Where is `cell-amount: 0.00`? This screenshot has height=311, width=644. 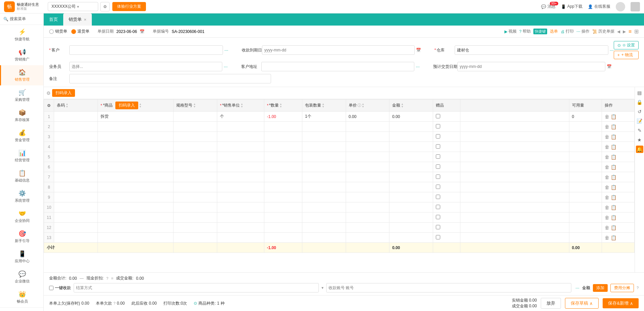 cell-amount: 0.00 is located at coordinates (411, 117).